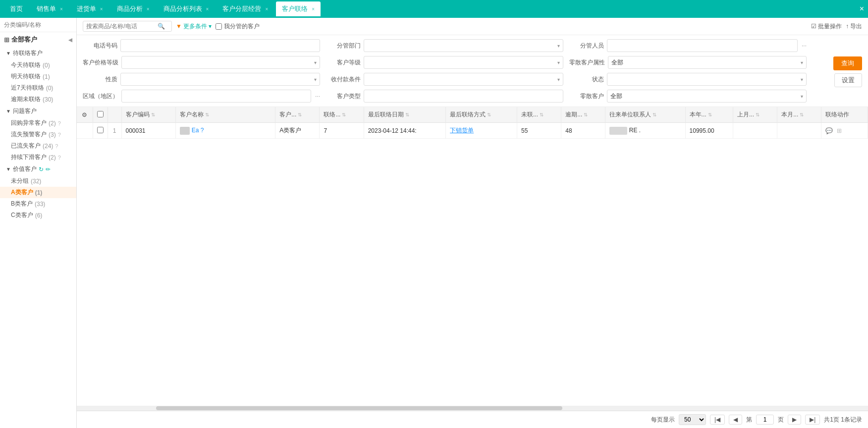 Image resolution: width=868 pixels, height=428 pixels. Describe the element at coordinates (464, 62) in the screenshot. I see `customer-level-select: ▾` at that location.